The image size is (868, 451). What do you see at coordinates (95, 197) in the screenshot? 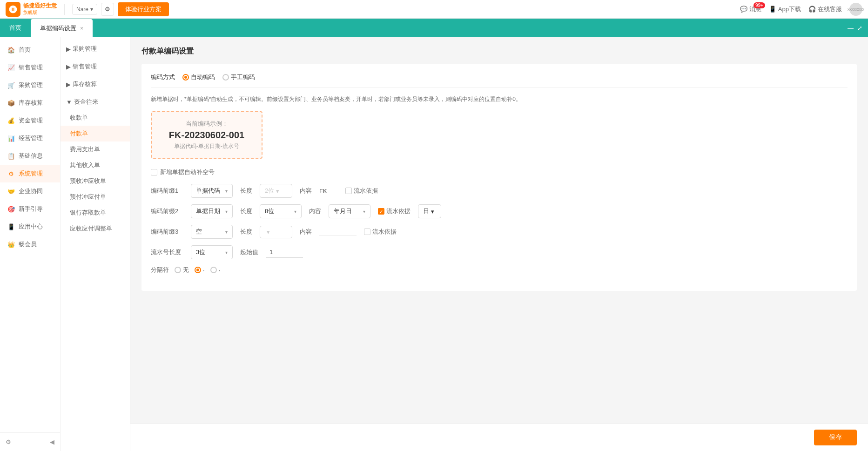
I see `sub-item-advance-pay: 预付冲应付单` at bounding box center [95, 197].